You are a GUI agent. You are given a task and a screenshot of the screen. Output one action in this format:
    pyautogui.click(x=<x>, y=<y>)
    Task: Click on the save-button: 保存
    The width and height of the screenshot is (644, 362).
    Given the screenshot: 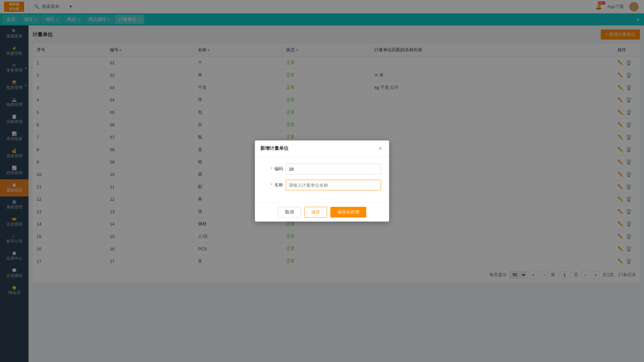 What is the action you would take?
    pyautogui.click(x=316, y=212)
    